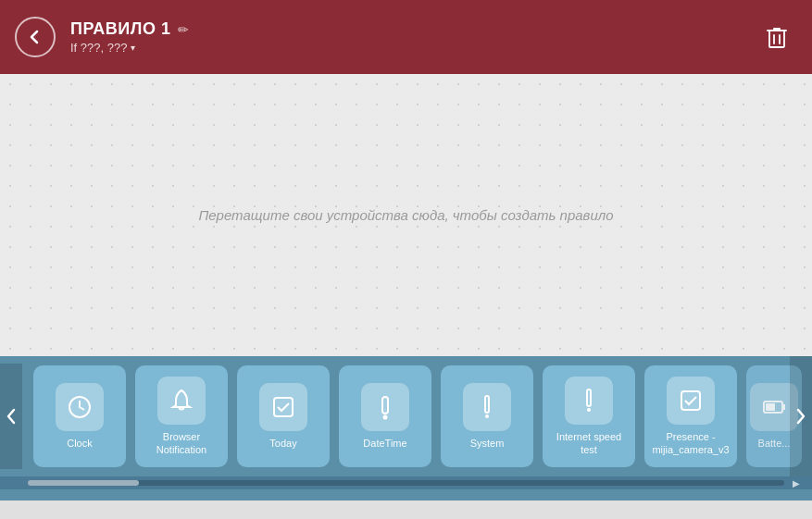 Image resolution: width=812 pixels, height=519 pixels. Describe the element at coordinates (385, 443) in the screenshot. I see `device-label-datetime: DateTime` at that location.